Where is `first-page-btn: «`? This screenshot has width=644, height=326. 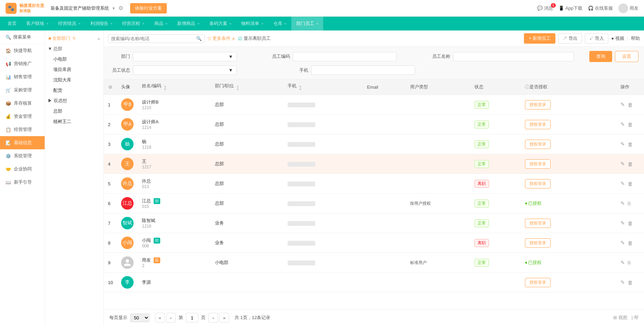 first-page-btn: « is located at coordinates (160, 318).